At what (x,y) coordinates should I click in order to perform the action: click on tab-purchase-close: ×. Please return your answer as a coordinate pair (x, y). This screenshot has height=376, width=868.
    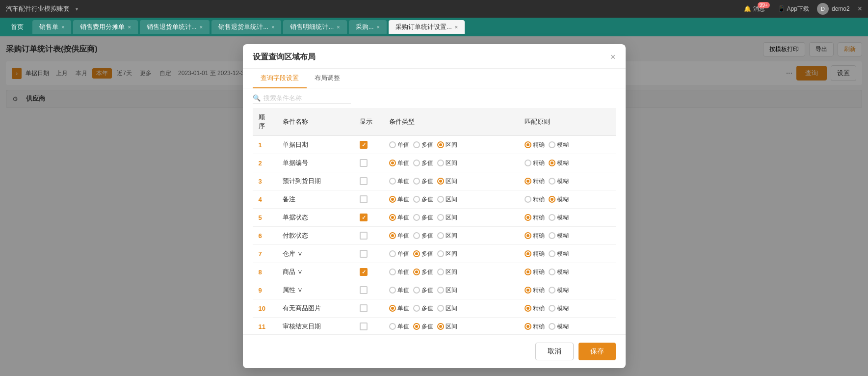
    Looking at the image, I should click on (378, 27).